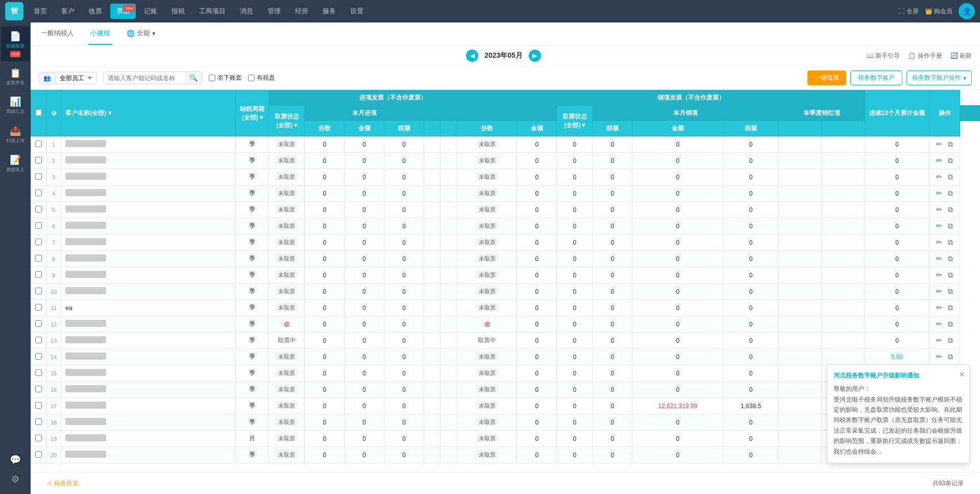 Image resolution: width=980 pixels, height=494 pixels. I want to click on nav-receive: 收票, so click(95, 11).